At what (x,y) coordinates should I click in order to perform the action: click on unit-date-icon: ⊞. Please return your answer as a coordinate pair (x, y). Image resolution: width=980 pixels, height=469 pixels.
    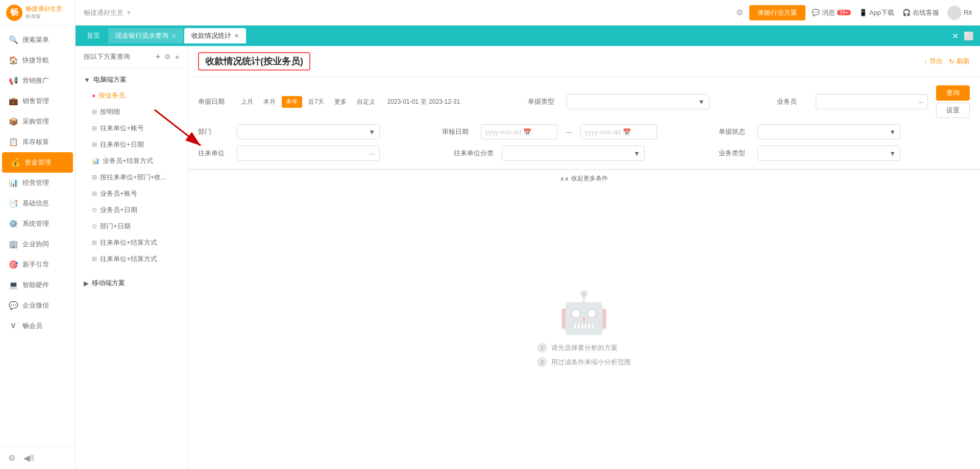
    Looking at the image, I should click on (94, 145).